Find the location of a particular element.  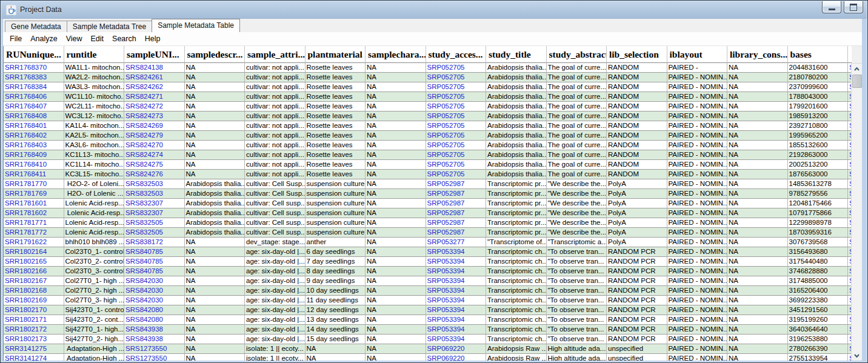

table-row-SRR1781771: SRR1781771Lolenic Acid-resp...SRS832505A… is located at coordinates (428, 223).